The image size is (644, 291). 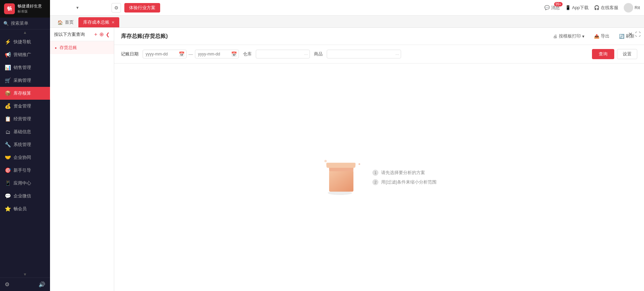 What do you see at coordinates (7, 285) in the screenshot?
I see `settings-footer-icon: ⚙` at bounding box center [7, 285].